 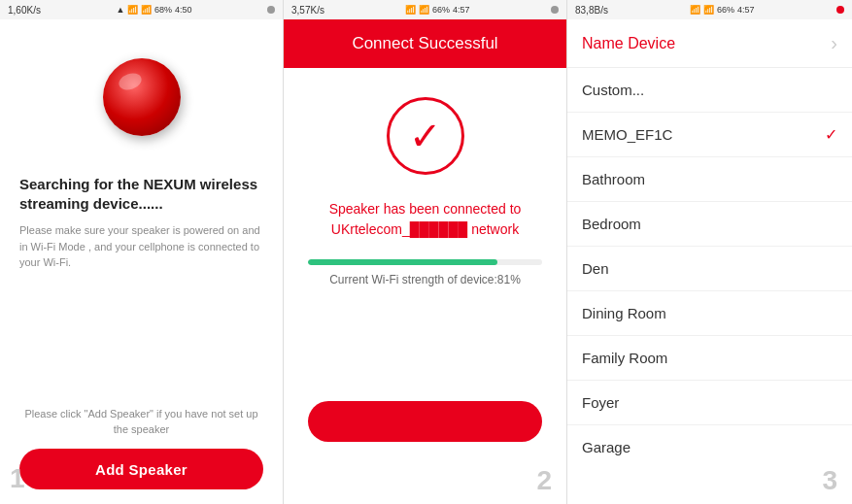 What do you see at coordinates (426, 262) in the screenshot?
I see `wifi-strength-bar` at bounding box center [426, 262].